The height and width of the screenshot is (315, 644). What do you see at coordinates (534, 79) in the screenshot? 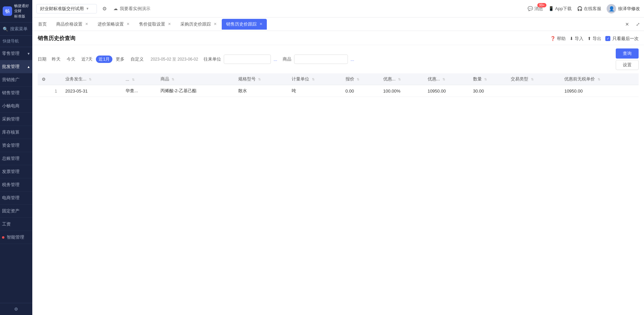
I see `table-col-tx-type: 交易类型 ⇅` at bounding box center [534, 79].